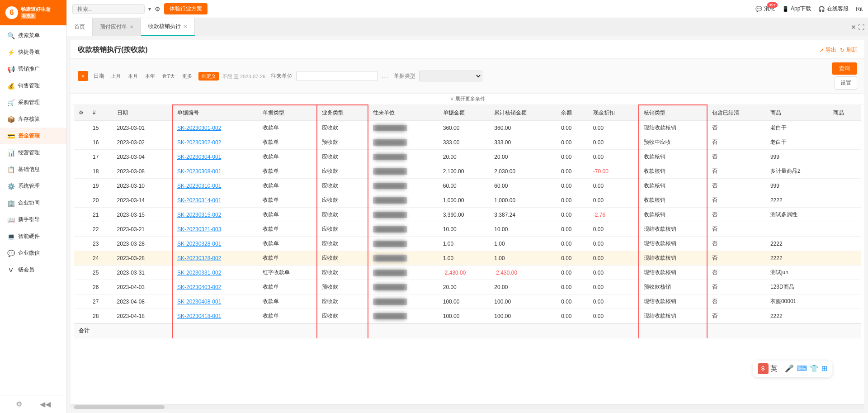 The height and width of the screenshot is (413, 868). I want to click on table-row: 18 2023-03-08 SK-20230308-001 收款单 应收款 ██…, so click(467, 171).